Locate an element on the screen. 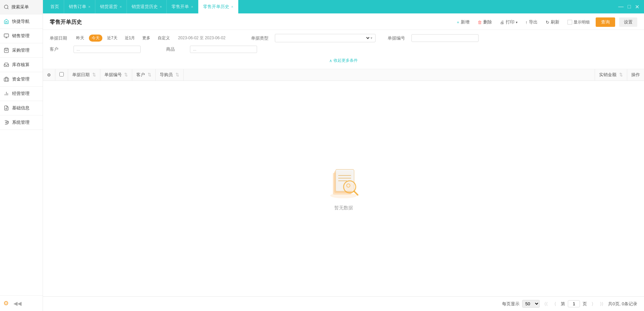  filter-row-1: 单据日期 昨天 今天 近7天 近1月 更多 自定义 2023-06-02 至 2… is located at coordinates (344, 38).